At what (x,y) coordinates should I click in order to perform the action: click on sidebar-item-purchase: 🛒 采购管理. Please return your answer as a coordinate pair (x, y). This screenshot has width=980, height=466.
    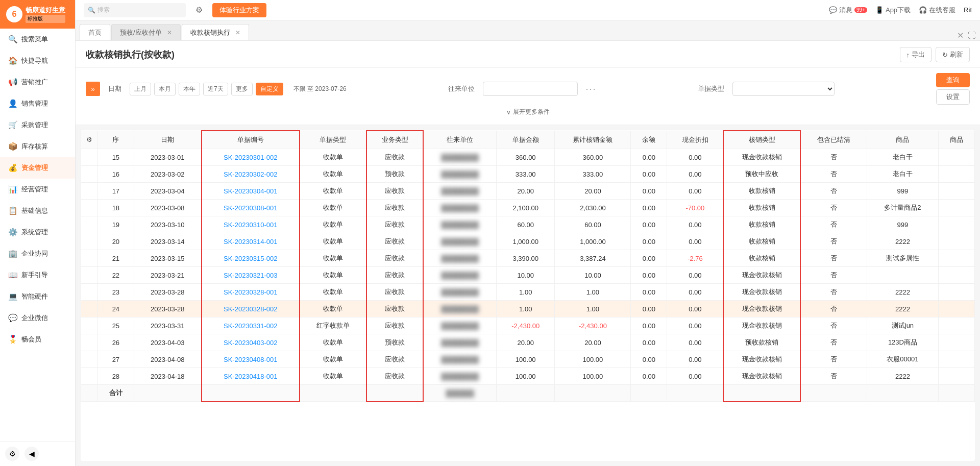
    Looking at the image, I should click on (38, 125).